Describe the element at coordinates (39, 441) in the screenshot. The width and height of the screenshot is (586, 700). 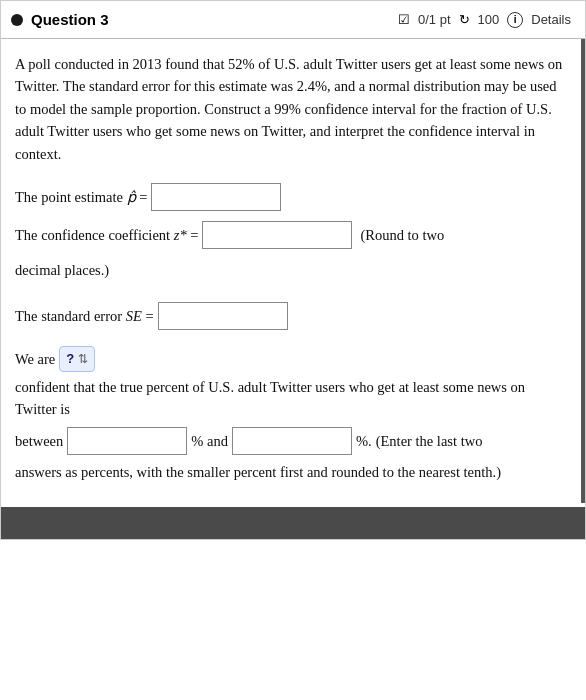
I see `between-label: between` at that location.